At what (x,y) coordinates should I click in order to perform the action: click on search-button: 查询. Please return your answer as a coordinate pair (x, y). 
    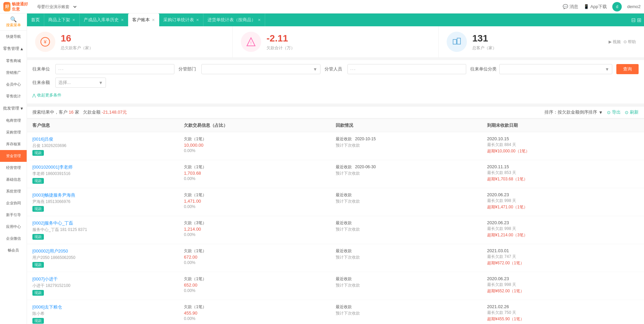
    Looking at the image, I should click on (627, 69).